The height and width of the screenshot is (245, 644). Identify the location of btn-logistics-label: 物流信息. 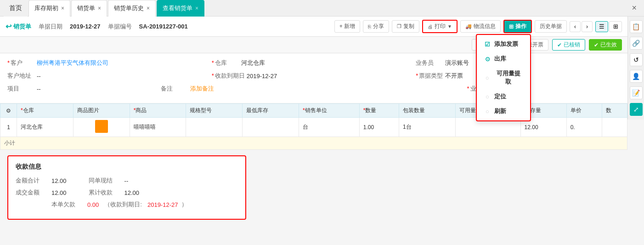
(485, 27).